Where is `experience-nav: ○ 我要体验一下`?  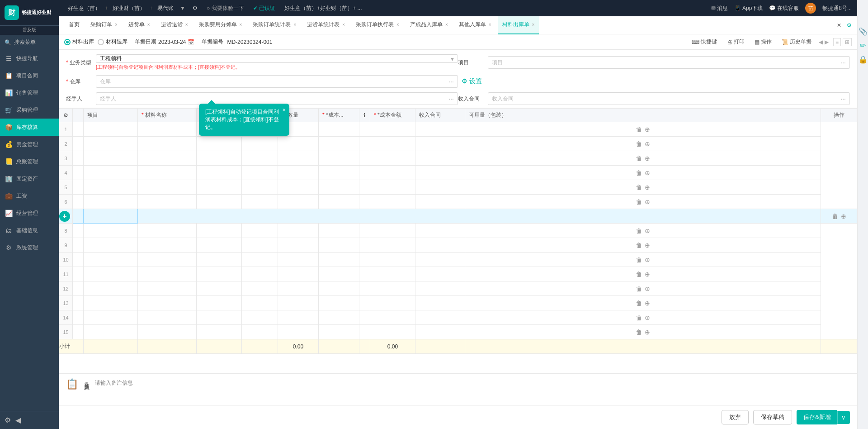 experience-nav: ○ 我要体验一下 is located at coordinates (225, 8).